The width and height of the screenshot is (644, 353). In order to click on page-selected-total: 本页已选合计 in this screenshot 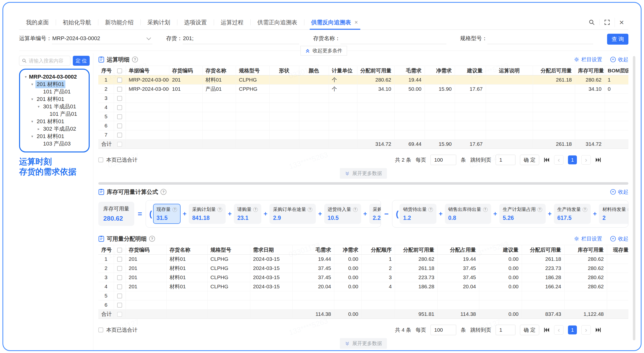, I will do `click(118, 330)`.